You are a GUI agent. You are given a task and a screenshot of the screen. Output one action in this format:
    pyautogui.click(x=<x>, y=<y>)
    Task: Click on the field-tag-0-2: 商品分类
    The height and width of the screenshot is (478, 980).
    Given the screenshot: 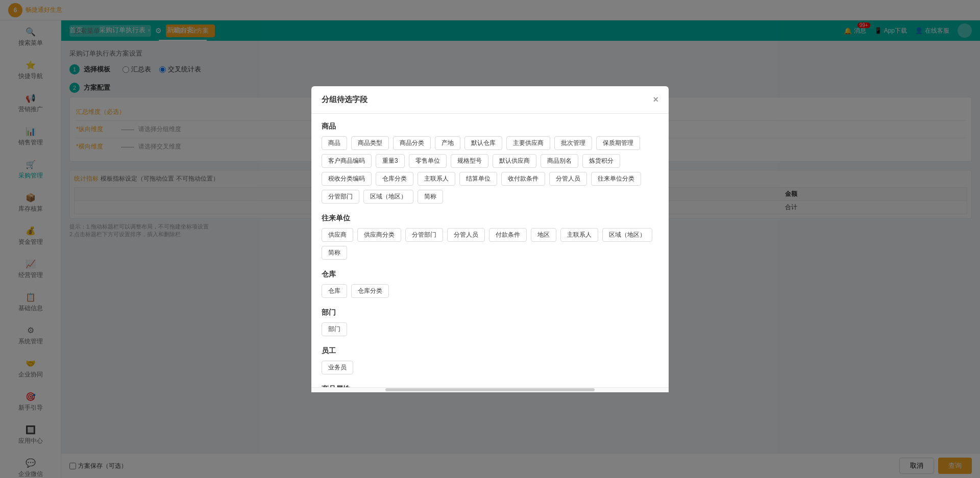 What is the action you would take?
    pyautogui.click(x=412, y=143)
    